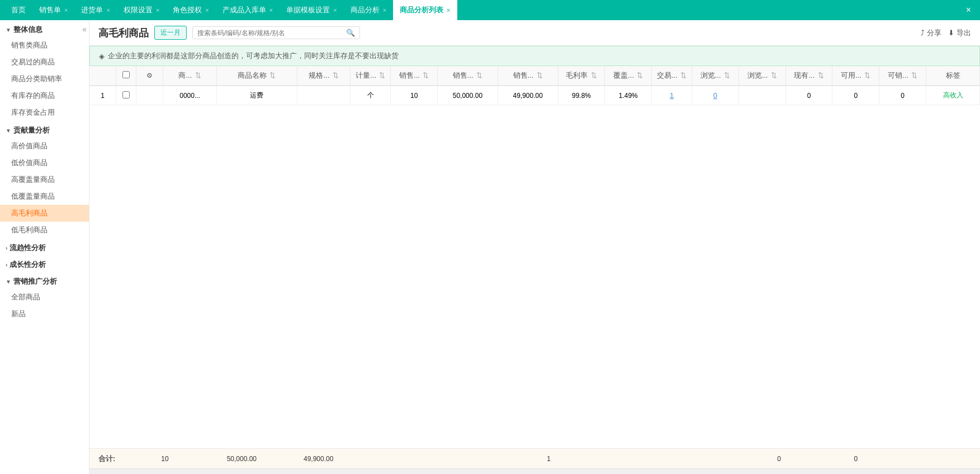 This screenshot has width=980, height=474. I want to click on col-header-name: 商品名称 ⇅, so click(257, 76).